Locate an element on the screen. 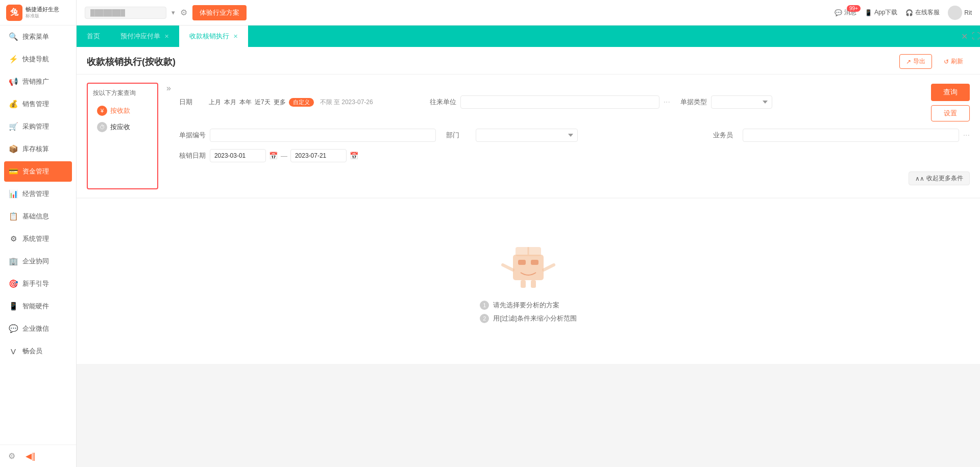  member-icon: V is located at coordinates (13, 351).